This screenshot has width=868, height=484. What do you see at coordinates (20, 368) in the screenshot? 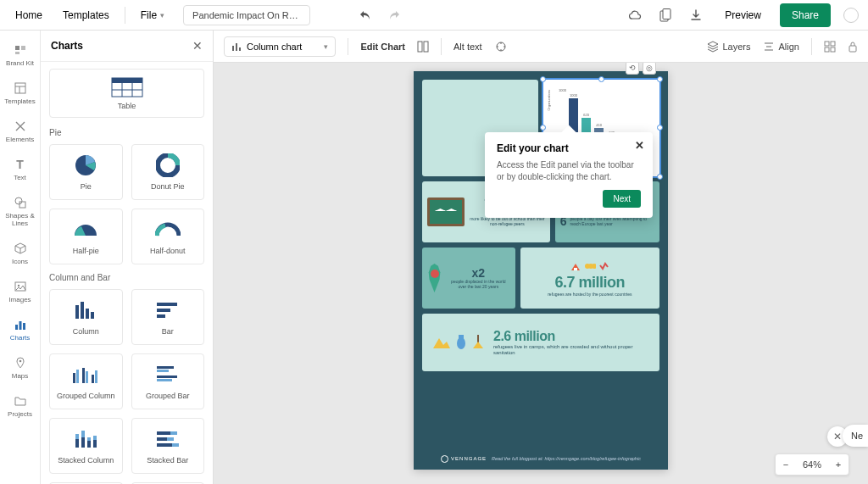
I see `rail-maps: Maps` at bounding box center [20, 368].